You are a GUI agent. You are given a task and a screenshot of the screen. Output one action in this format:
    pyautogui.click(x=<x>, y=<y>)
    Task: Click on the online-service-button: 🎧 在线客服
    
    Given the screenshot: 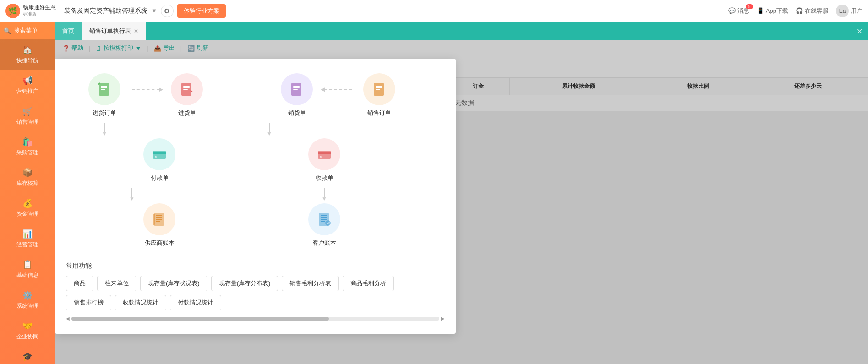 What is the action you would take?
    pyautogui.click(x=812, y=11)
    